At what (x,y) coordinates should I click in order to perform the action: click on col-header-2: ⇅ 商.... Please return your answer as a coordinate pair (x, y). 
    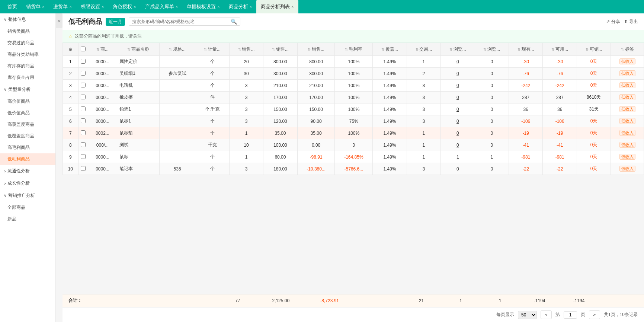
    Looking at the image, I should click on (103, 50).